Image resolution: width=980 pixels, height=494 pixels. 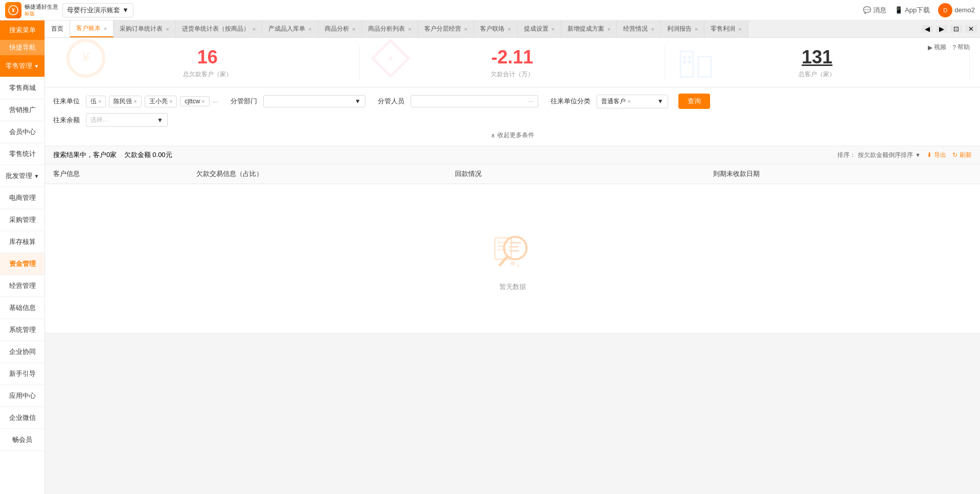 I want to click on filter-tag-4: cjttcw ×, so click(x=194, y=101).